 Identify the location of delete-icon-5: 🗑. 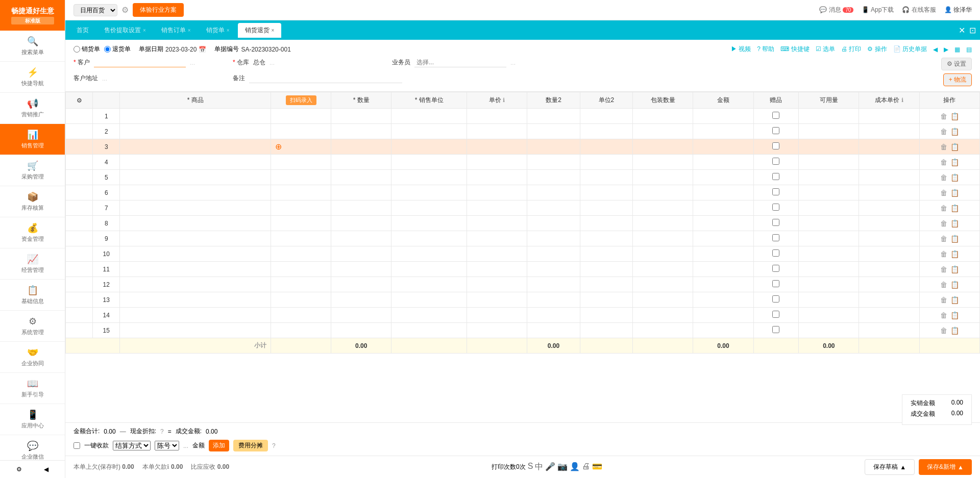
(944, 178).